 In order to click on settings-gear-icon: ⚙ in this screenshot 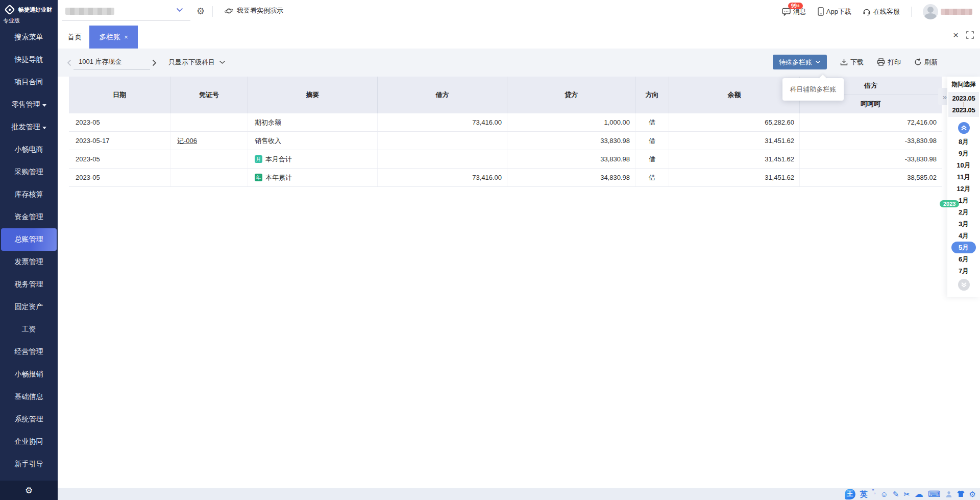, I will do `click(201, 11)`.